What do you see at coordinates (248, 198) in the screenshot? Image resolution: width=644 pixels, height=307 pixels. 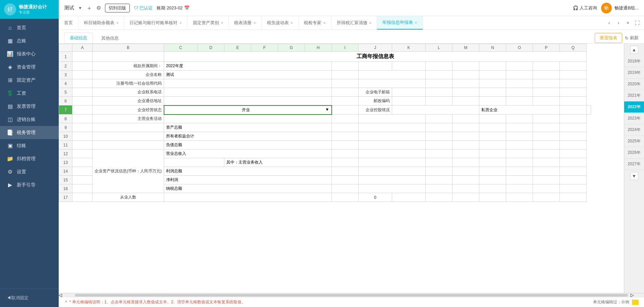 I see `cell-17C` at bounding box center [248, 198].